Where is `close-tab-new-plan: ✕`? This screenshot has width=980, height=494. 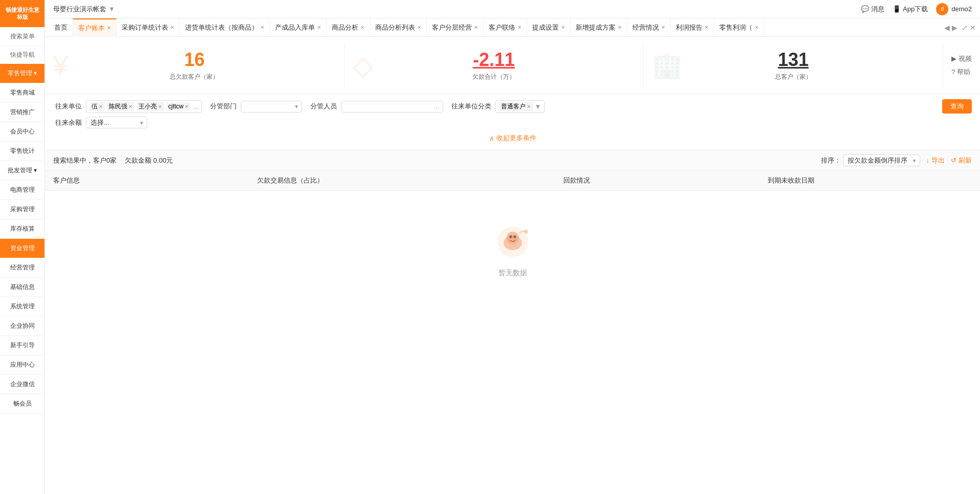
close-tab-new-plan: ✕ is located at coordinates (620, 28).